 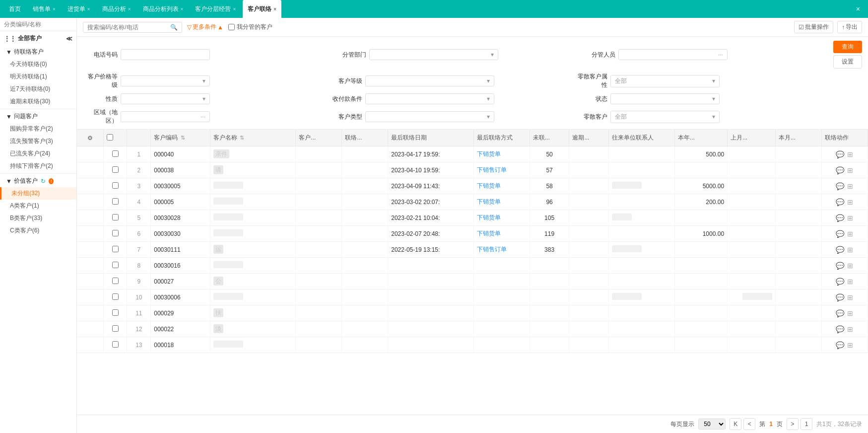 I want to click on sidebar-group-problem: ▼ 问题客户, so click(x=38, y=116).